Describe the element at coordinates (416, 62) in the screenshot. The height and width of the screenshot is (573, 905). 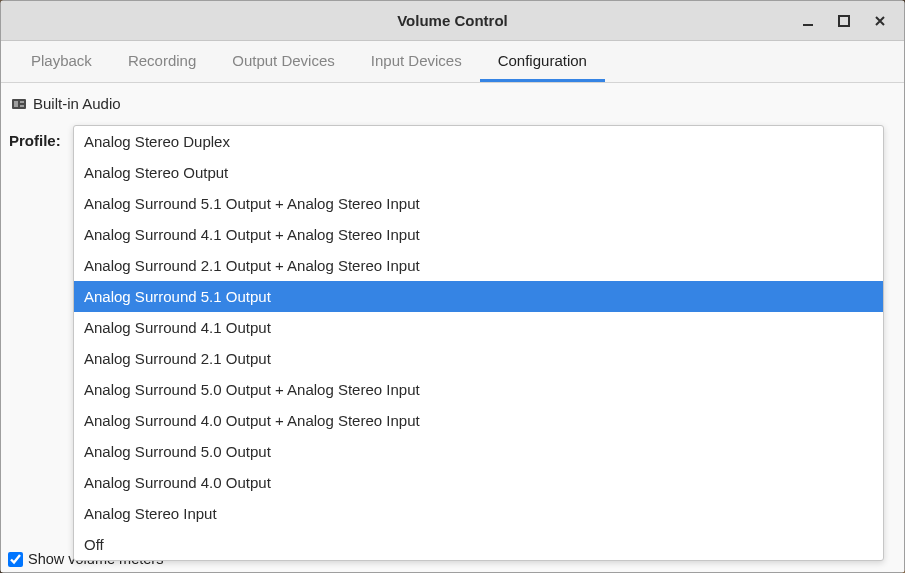
I see `tab-input-devices: Input Devices` at that location.